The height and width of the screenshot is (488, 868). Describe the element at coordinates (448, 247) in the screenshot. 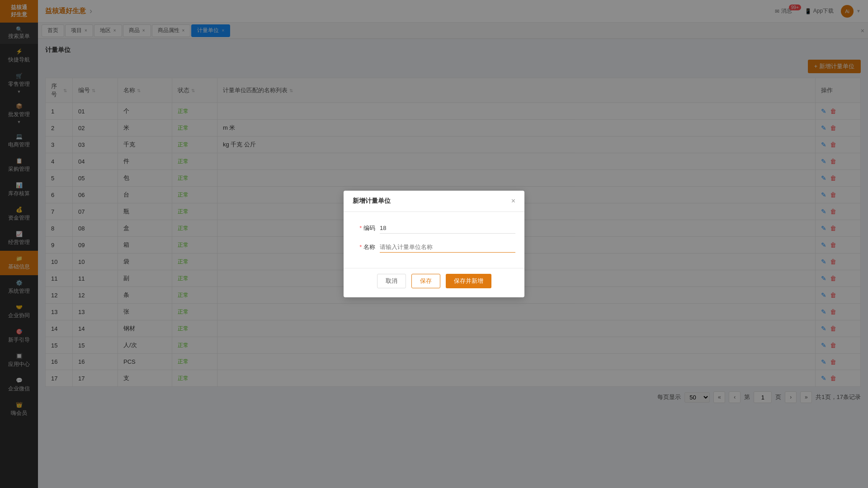

I see `name-input` at that location.